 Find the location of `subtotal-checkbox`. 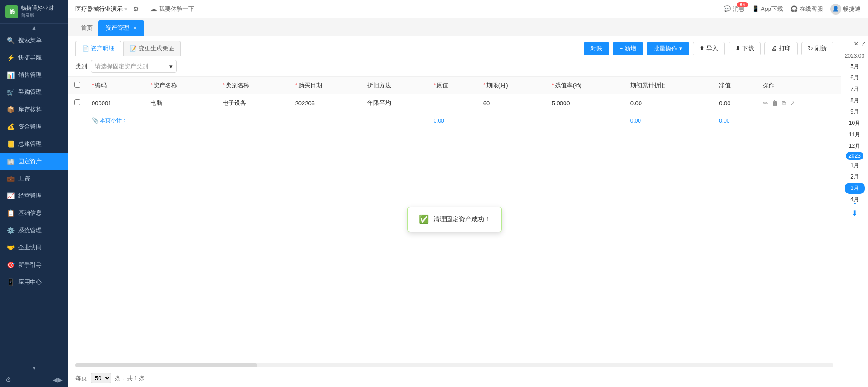

subtotal-checkbox is located at coordinates (77, 121).